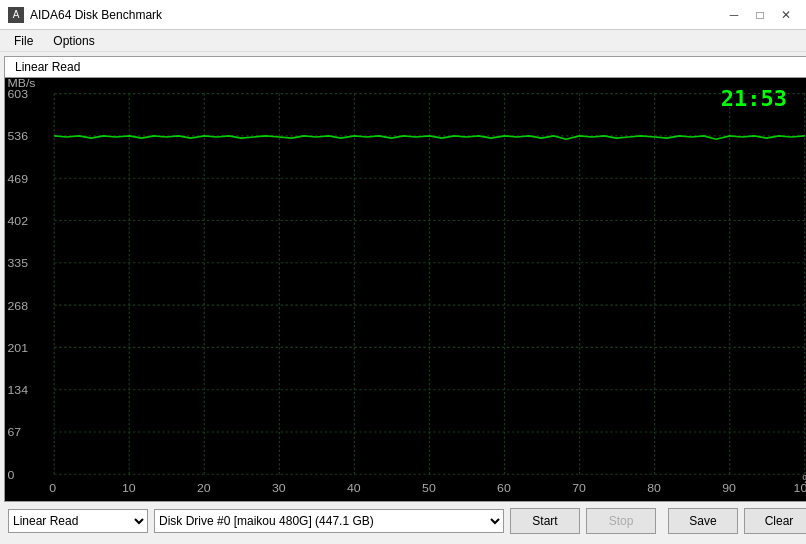  Describe the element at coordinates (754, 98) in the screenshot. I see `chart-time: 21:53` at that location.